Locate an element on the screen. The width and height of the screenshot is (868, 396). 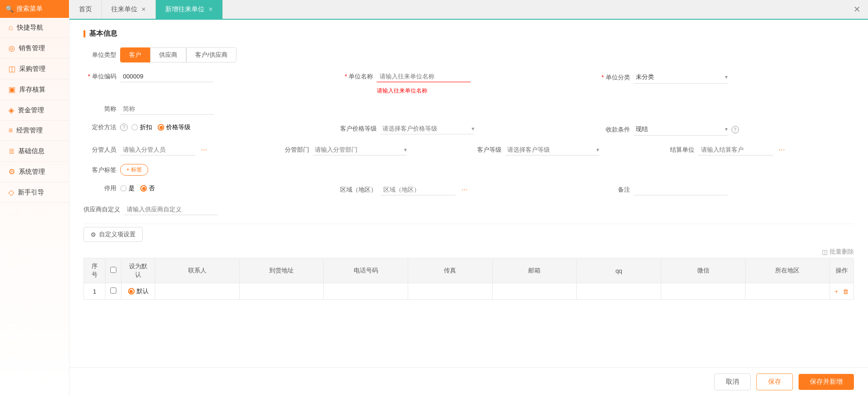
col-phone: 电话号码 is located at coordinates (366, 271).